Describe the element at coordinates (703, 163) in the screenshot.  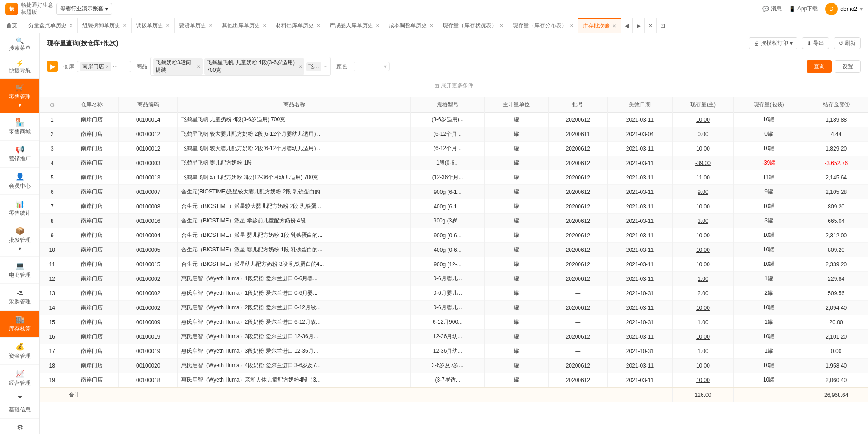
I see `qty-value: -39.00` at that location.